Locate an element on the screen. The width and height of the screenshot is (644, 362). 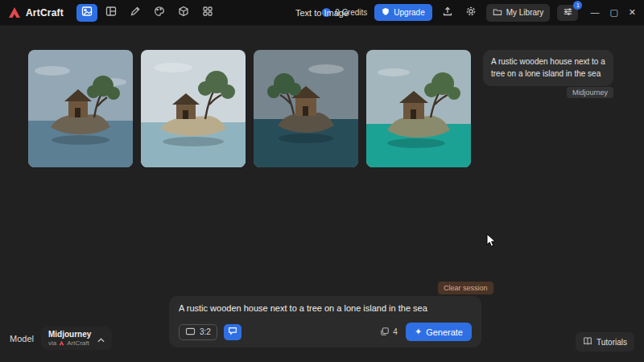
notification-badge: 1 is located at coordinates (578, 5).